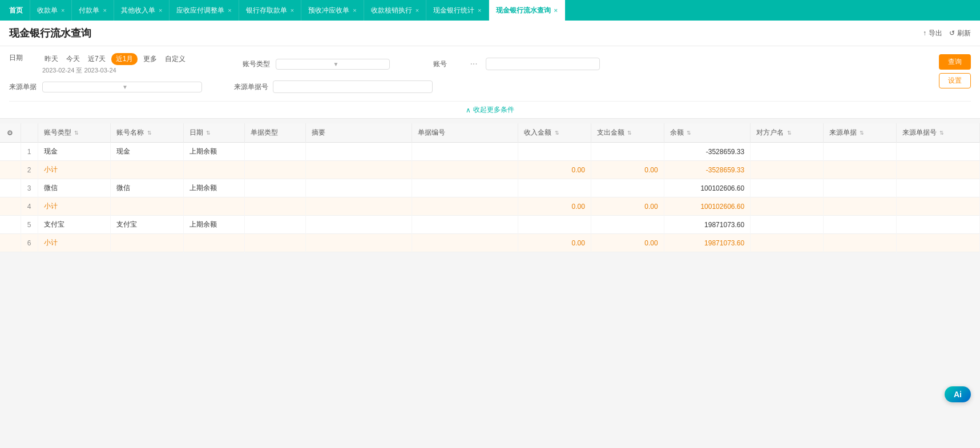 This screenshot has width=980, height=448. I want to click on table-row: 3微信微信上期余额100102606.60, so click(490, 188).